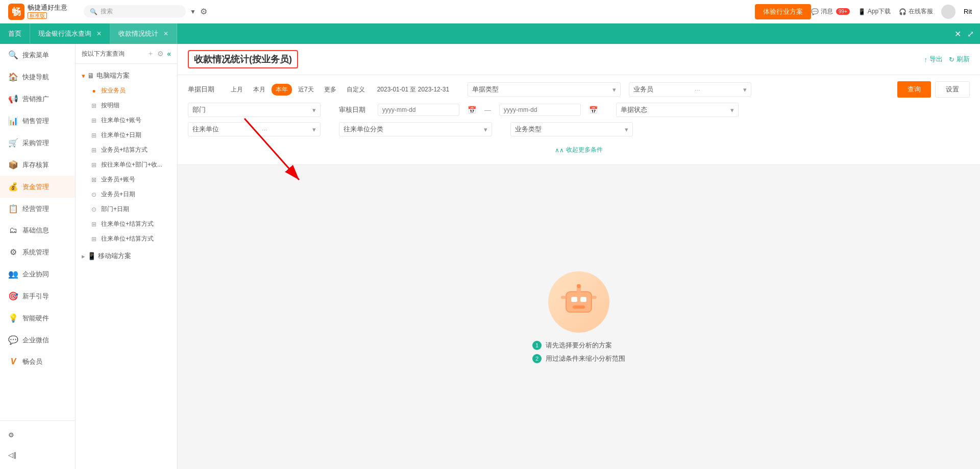 Image resolution: width=980 pixels, height=469 pixels. I want to click on query-button: 查询, so click(914, 89).